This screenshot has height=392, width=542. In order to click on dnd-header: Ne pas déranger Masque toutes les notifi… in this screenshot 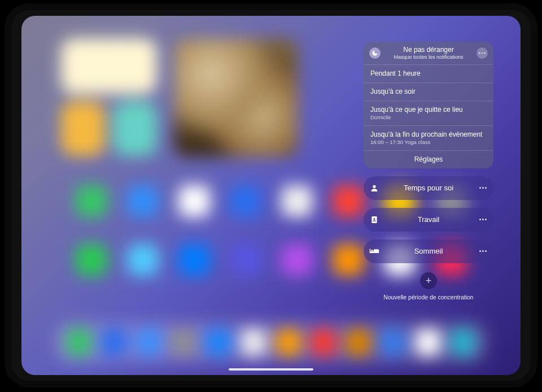, I will do `click(429, 53)`.